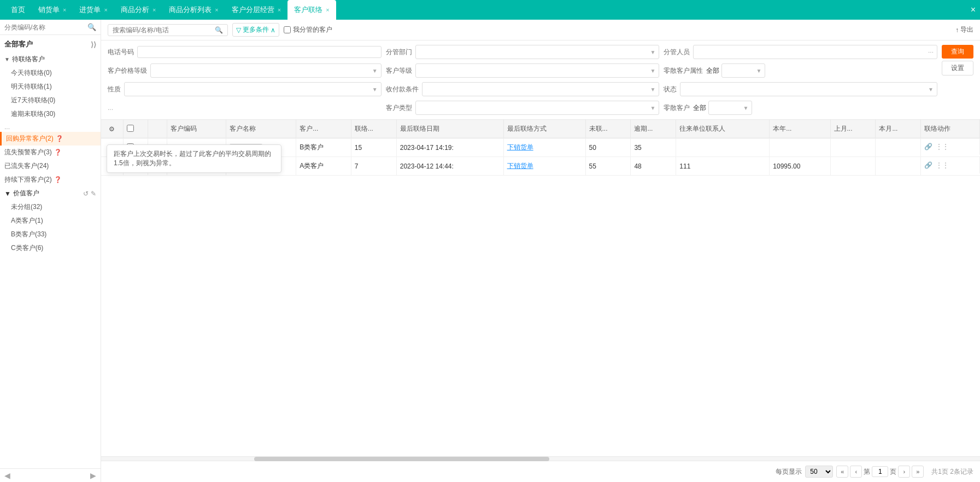  What do you see at coordinates (93, 45) in the screenshot?
I see `sidebar-collapse-icon: ⟩⟩` at bounding box center [93, 45].